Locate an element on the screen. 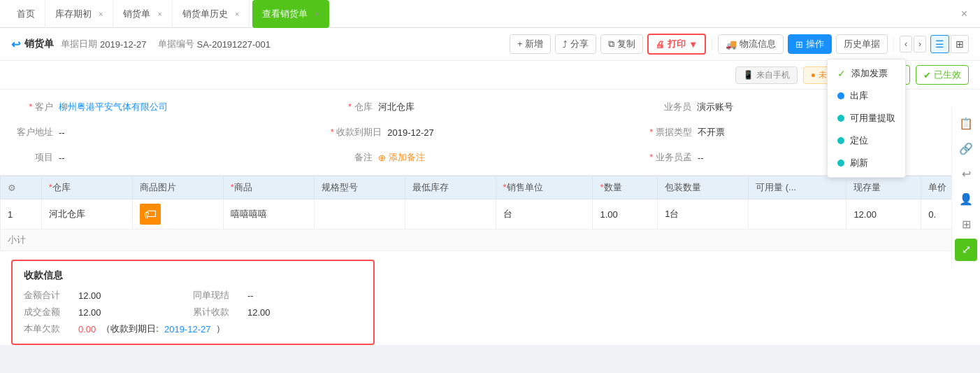 The height and width of the screenshot is (373, 980). row-stock: 12.00 is located at coordinates (884, 214).